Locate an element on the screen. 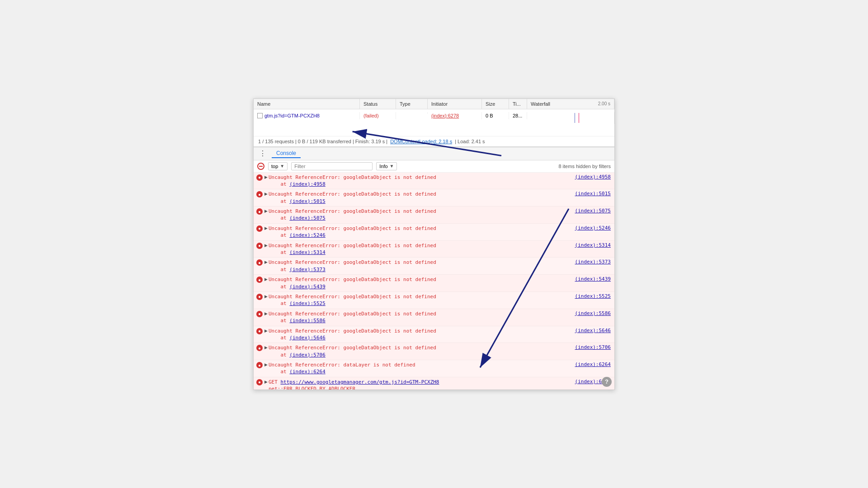 This screenshot has height=488, width=868. network-row-size: 0 B is located at coordinates (495, 116).